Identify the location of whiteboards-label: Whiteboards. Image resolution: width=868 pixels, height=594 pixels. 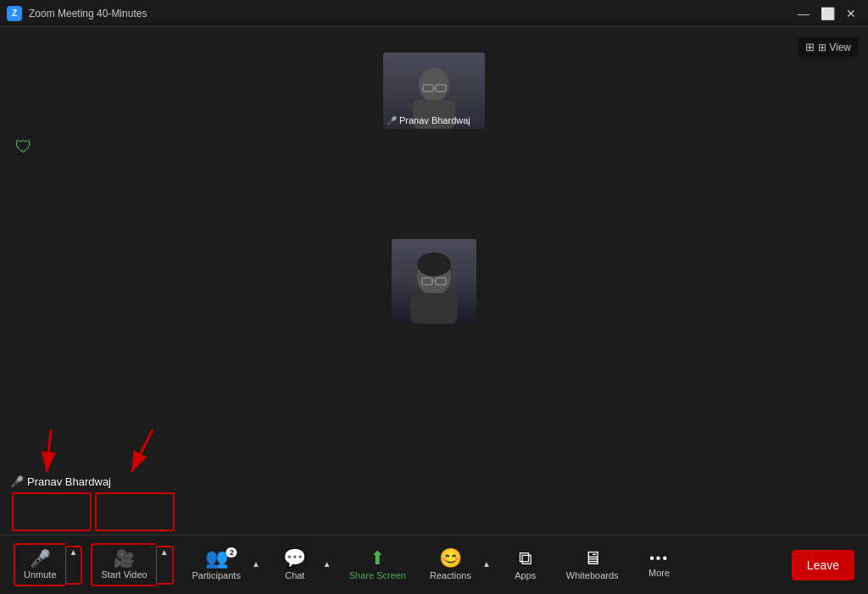
(593, 575).